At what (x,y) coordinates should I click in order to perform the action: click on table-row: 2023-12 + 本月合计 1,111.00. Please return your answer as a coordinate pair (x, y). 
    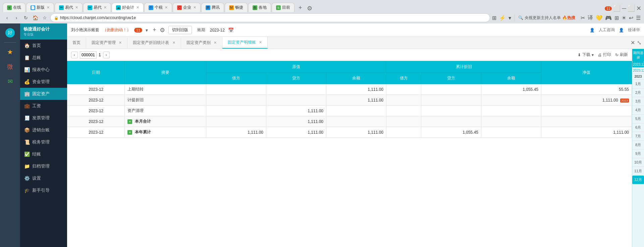
    Looking at the image, I should click on (350, 122).